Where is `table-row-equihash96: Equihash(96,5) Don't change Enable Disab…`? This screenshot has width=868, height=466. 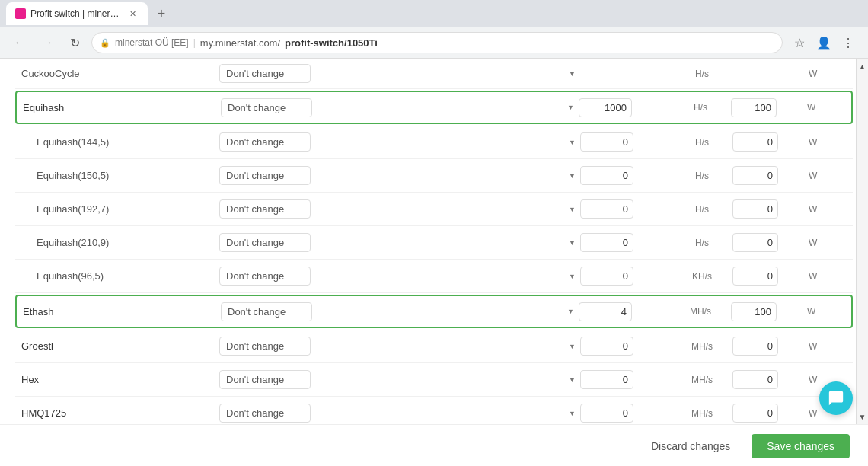
table-row-equihash96: Equihash(96,5) Don't change Enable Disab… is located at coordinates (434, 276).